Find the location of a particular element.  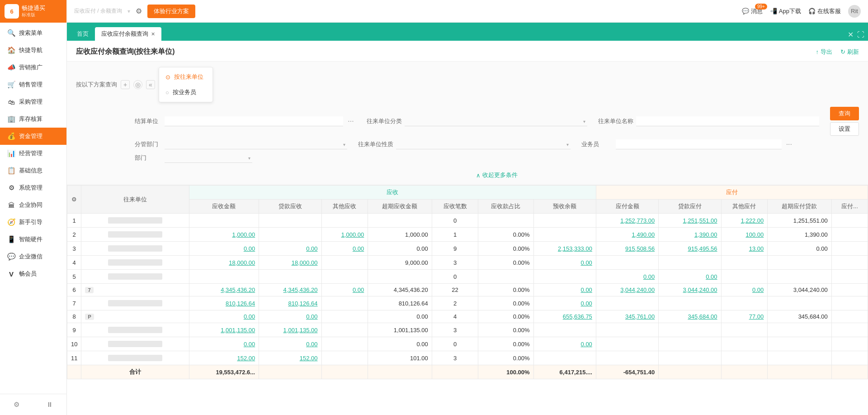

sidebar-item-wechat: 💬 企业微信 is located at coordinates (33, 257).